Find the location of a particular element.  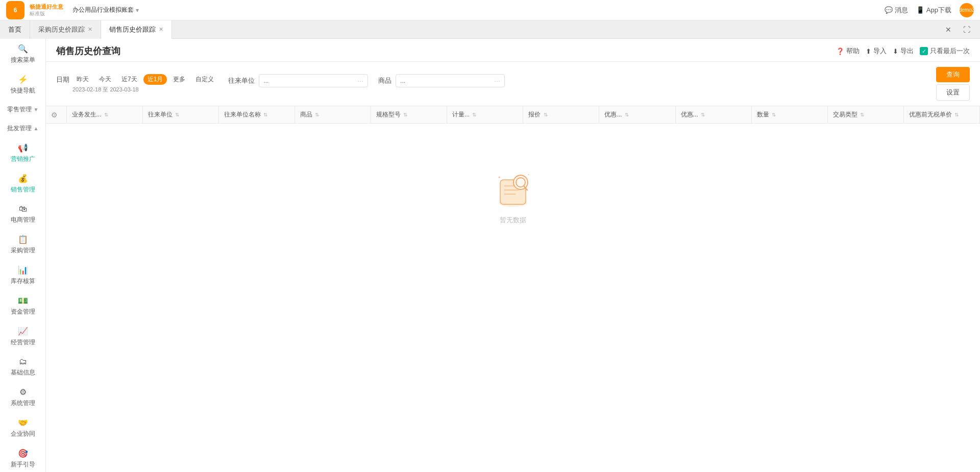

empty-text: 暂无数据 is located at coordinates (513, 220).